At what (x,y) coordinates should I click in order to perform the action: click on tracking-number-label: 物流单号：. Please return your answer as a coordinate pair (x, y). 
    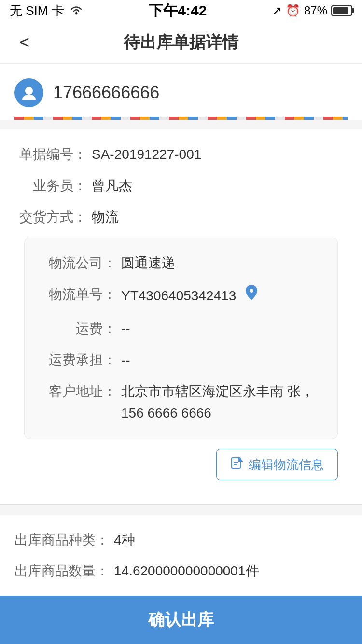
    Looking at the image, I should click on (78, 294).